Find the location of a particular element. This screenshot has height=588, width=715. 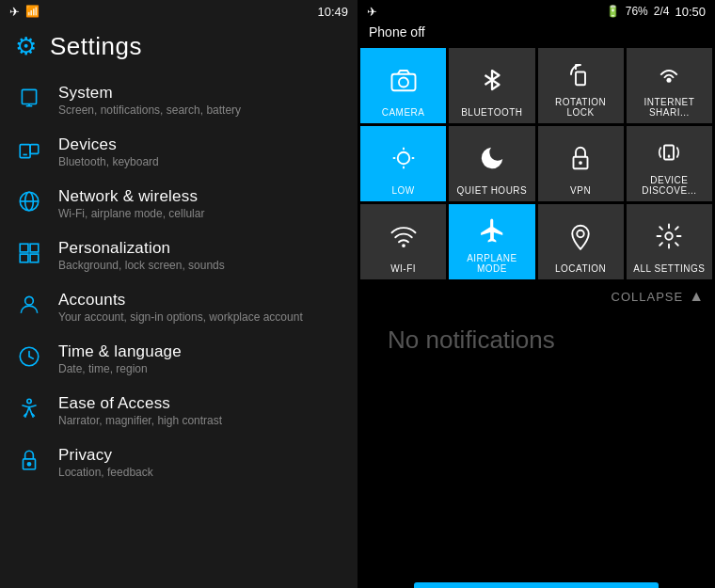

privacy-icon is located at coordinates (29, 463).